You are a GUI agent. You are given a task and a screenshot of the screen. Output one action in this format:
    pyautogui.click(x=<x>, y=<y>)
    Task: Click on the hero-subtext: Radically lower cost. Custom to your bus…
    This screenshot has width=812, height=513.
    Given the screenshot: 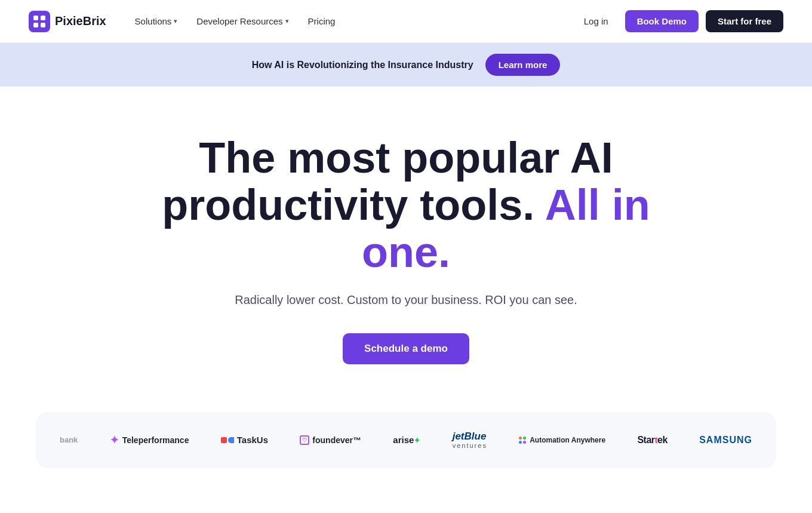 What is the action you would take?
    pyautogui.click(x=406, y=300)
    